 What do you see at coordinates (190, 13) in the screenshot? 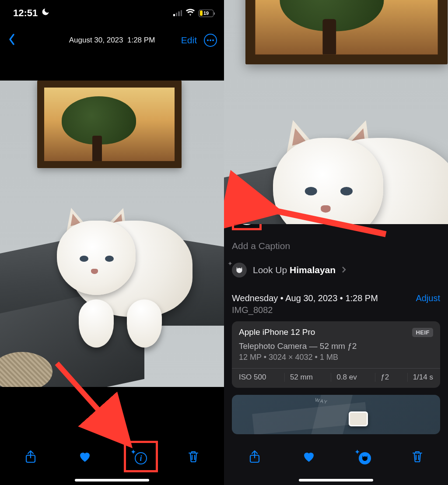
I see `wifi-icon` at bounding box center [190, 13].